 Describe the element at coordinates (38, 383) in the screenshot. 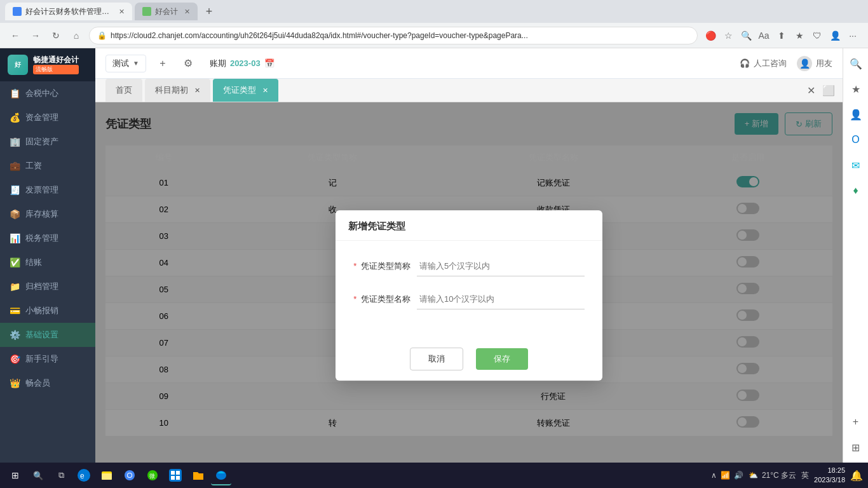

I see `sidebar-label-changhui: 畅会员` at that location.